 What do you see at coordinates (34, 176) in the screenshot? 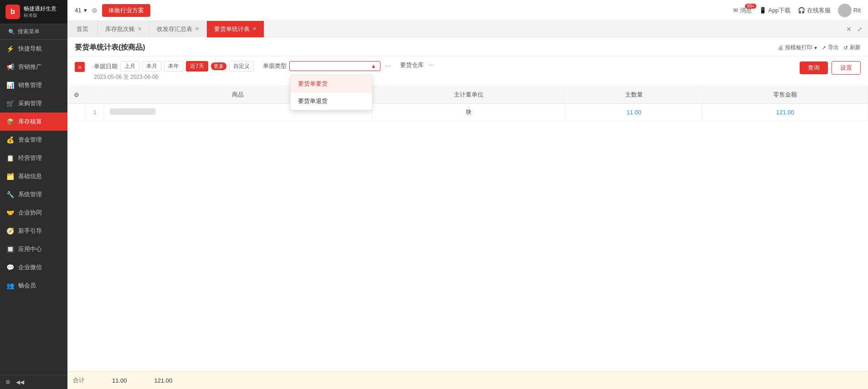
I see `sidebar-item-basic-info: 🗂️ 基础信息` at bounding box center [34, 176].